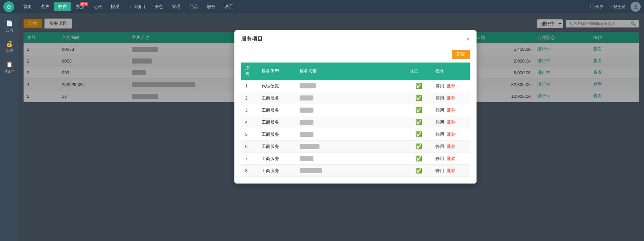 This screenshot has width=644, height=241. Describe the element at coordinates (350, 71) in the screenshot. I see `modal-col-header-2: 服务项目` at that location.